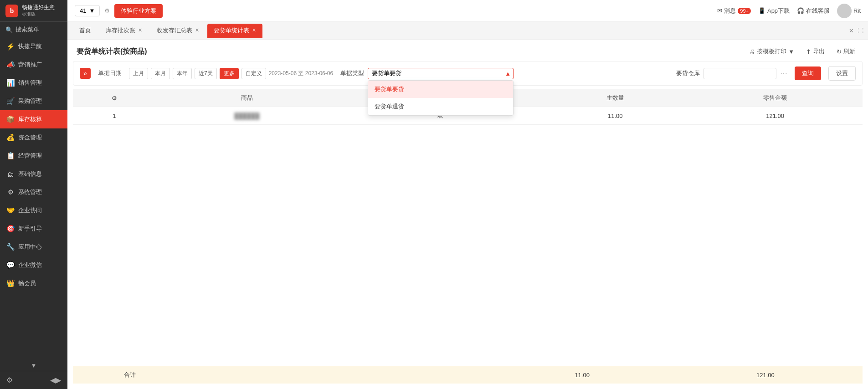  What do you see at coordinates (124, 31) in the screenshot?
I see `tab-inventory-batch: 库存批次账 ✕` at bounding box center [124, 31].